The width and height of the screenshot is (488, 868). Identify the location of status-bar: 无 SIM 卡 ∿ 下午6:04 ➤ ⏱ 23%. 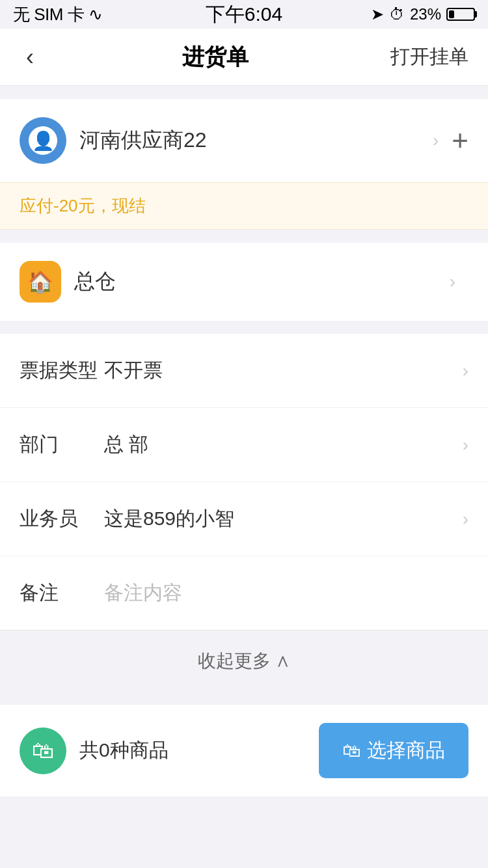
(244, 14).